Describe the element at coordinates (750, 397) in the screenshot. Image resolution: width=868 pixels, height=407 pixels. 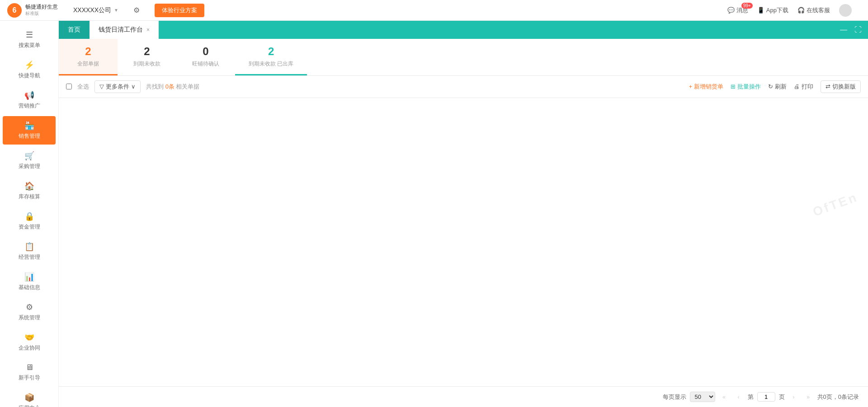
I see `page-label: 第` at that location.